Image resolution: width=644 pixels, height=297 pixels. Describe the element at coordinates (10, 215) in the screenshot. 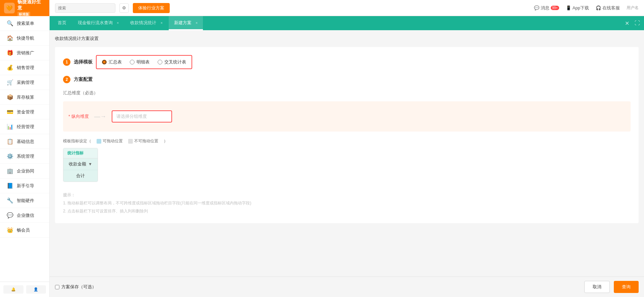

I see `enterprise-wechat-icon: 💬` at that location.